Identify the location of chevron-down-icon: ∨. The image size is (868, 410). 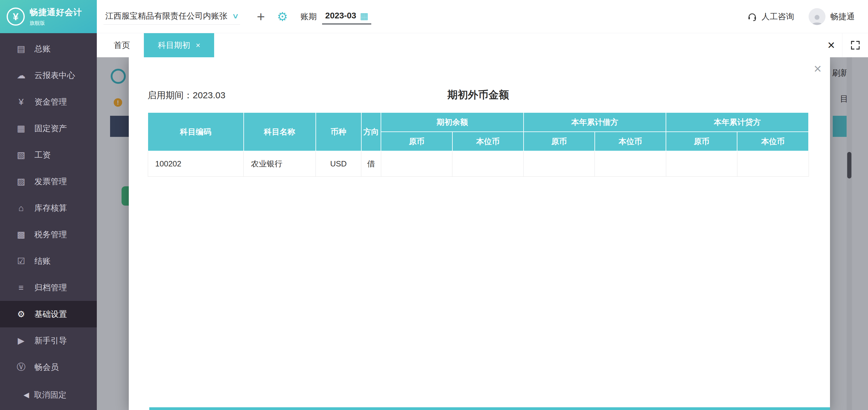
(235, 16).